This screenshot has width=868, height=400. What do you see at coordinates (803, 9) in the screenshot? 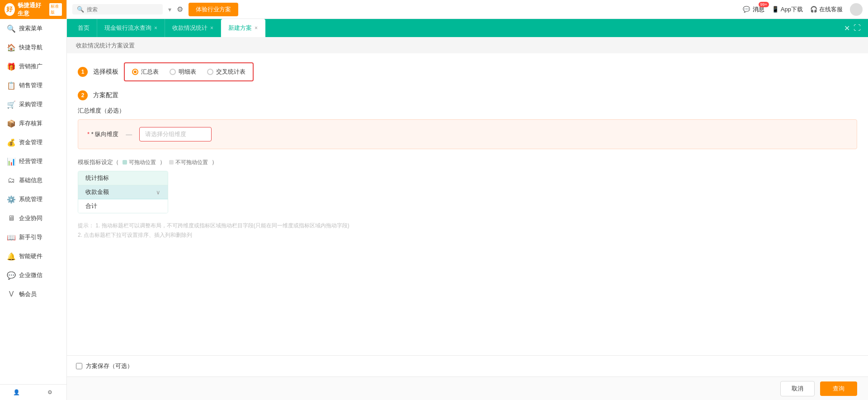
I see `topbar-right: 💬 99+ 消息 📱 App下载 🎧 在线客服` at bounding box center [803, 9].